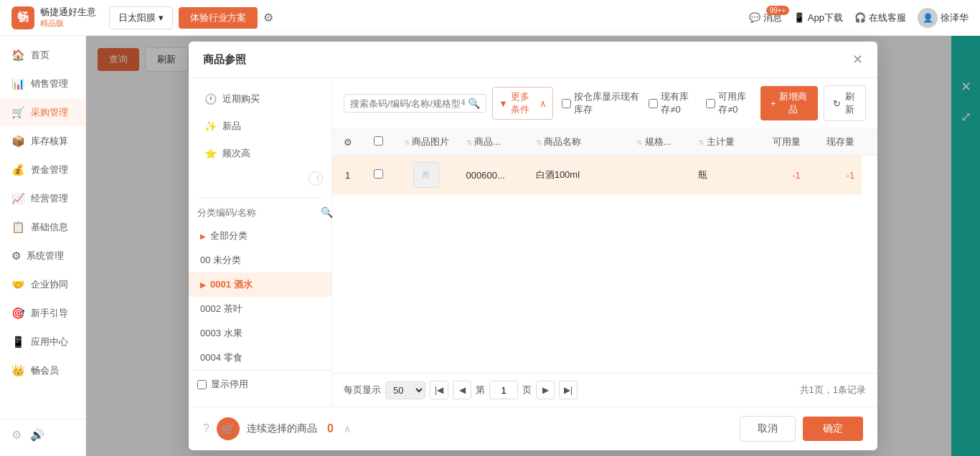 This screenshot has width=980, height=456. What do you see at coordinates (43, 170) in the screenshot?
I see `sidebar-item-finance: 💰 资金管理` at bounding box center [43, 170].